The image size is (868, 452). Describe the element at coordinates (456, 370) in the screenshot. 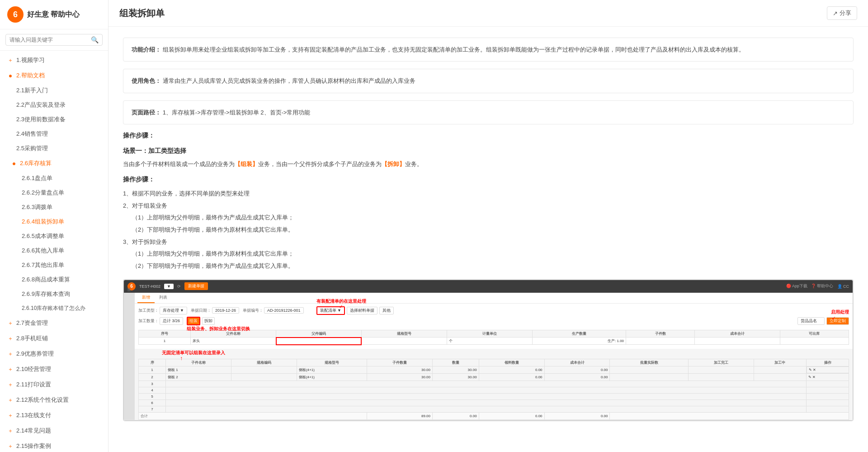

I see `mock-ltd-qty1: 30.00` at that location.